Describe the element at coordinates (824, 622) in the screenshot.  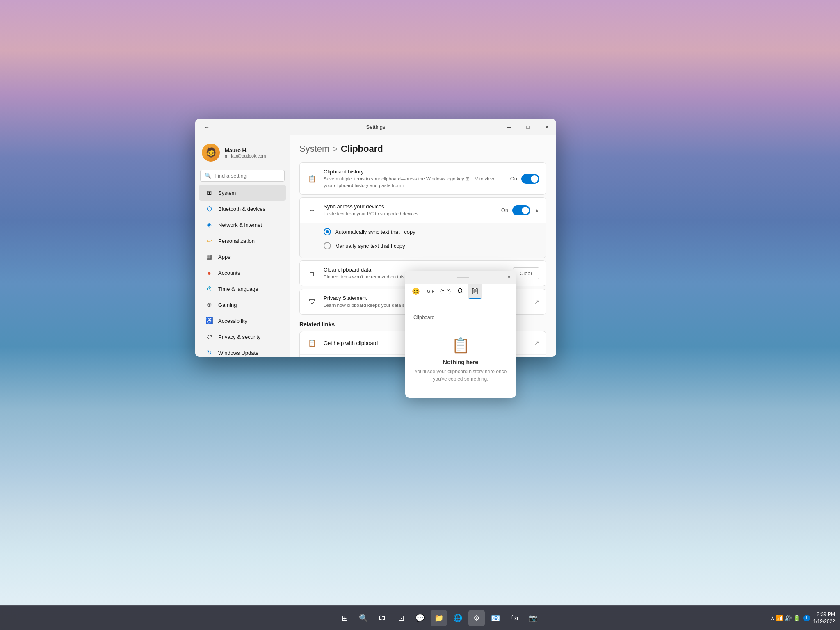
I see `current-date: 1/19/2022` at that location.